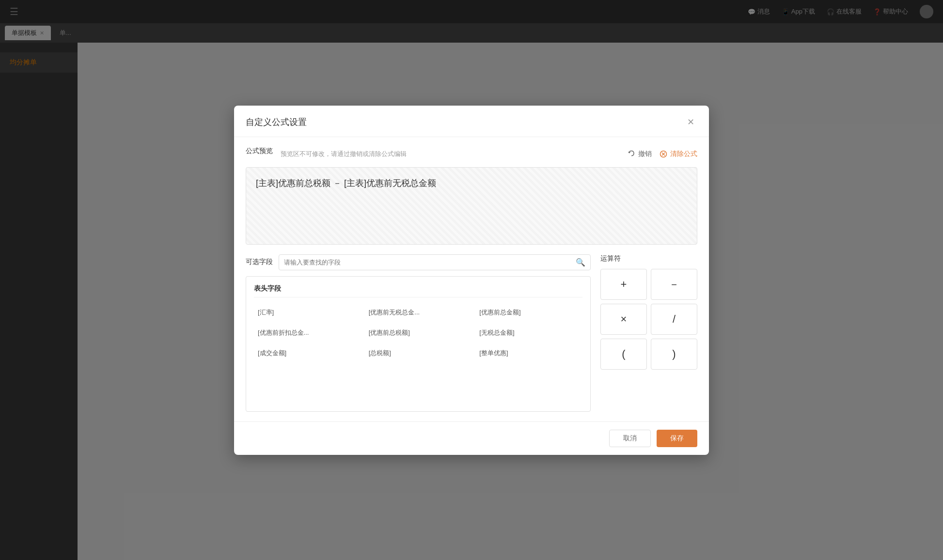 This screenshot has width=943, height=560. What do you see at coordinates (259, 151) in the screenshot?
I see `formula-section-label: 公式预览` at bounding box center [259, 151].